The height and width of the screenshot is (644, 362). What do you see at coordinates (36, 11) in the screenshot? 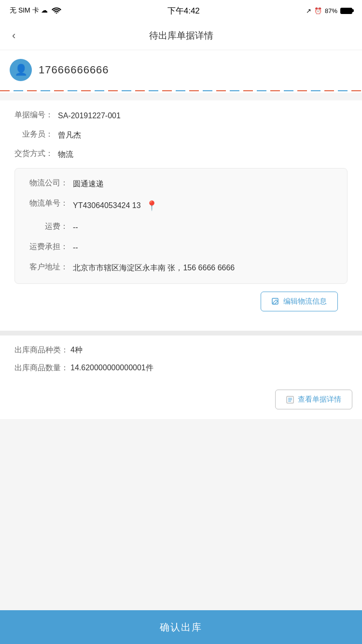
I see `status-left: 无 SIM 卡 ☁` at bounding box center [36, 11].